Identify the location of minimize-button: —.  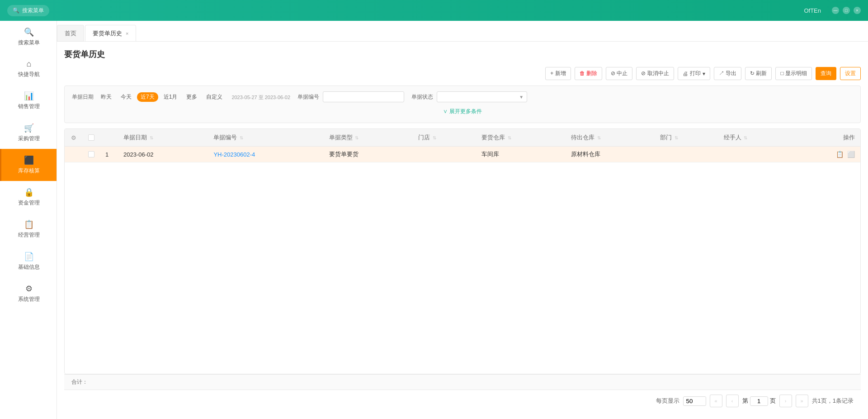
(835, 10).